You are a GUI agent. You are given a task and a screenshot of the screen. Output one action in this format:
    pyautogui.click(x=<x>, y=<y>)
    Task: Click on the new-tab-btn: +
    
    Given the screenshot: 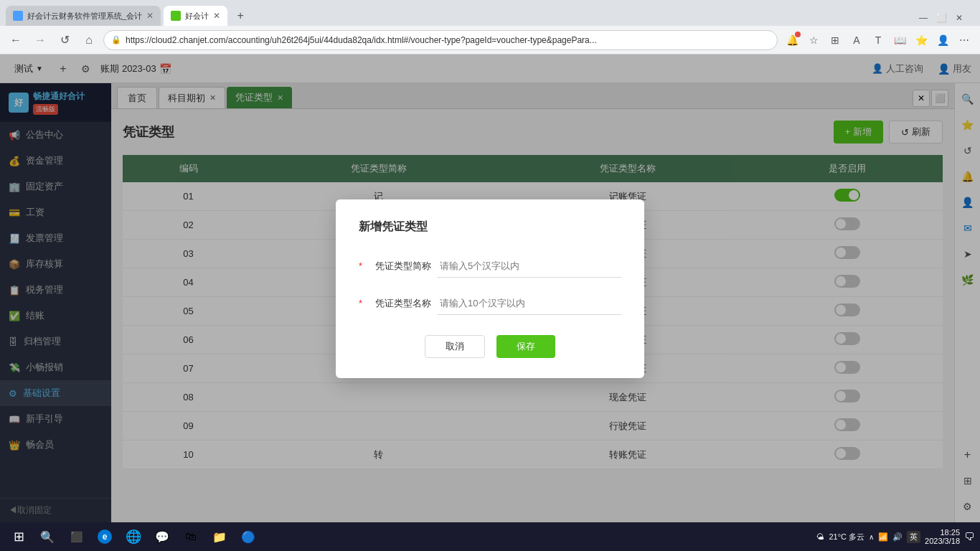 What is the action you would take?
    pyautogui.click(x=240, y=16)
    